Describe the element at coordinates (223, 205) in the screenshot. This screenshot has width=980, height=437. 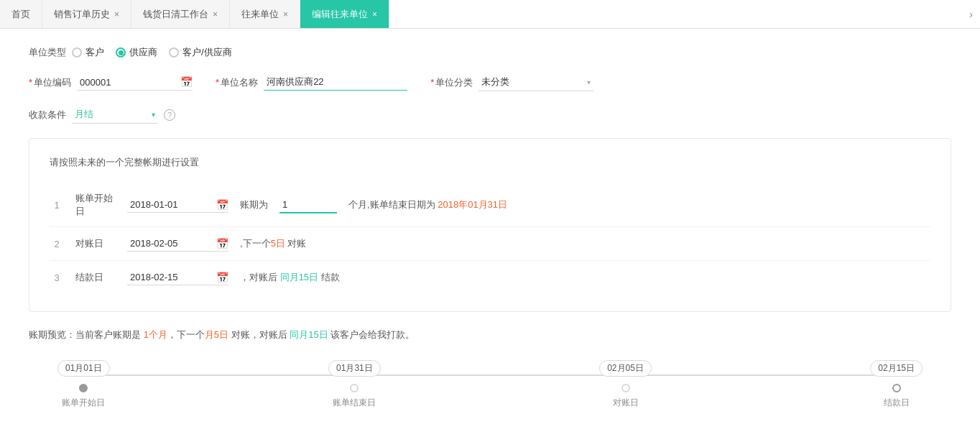
I see `start-date-calendar-icon: 📅` at that location.